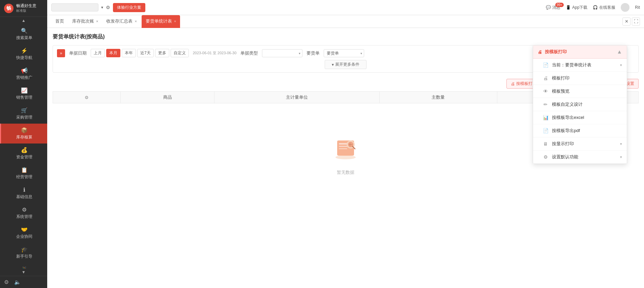 The width and height of the screenshot is (644, 288). What do you see at coordinates (24, 110) in the screenshot?
I see `purchase-icon: 🛒` at bounding box center [24, 110].